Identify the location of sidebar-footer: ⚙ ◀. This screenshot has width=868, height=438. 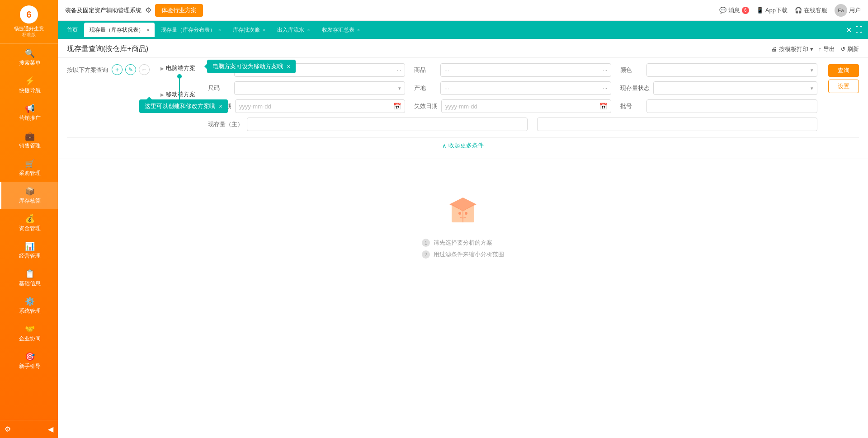
(29, 429).